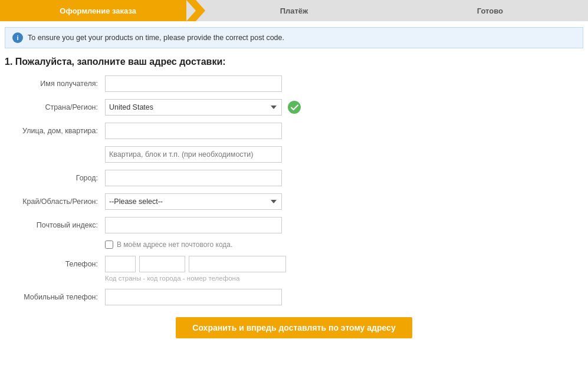 This screenshot has height=369, width=588. I want to click on street-row: Улица, дом, квартира:, so click(294, 131).